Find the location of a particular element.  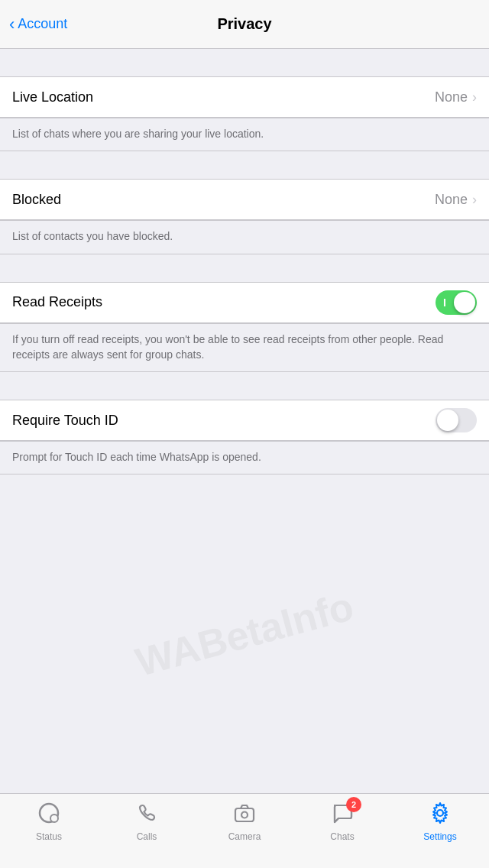

watermark: WABetaInfo is located at coordinates (244, 634).